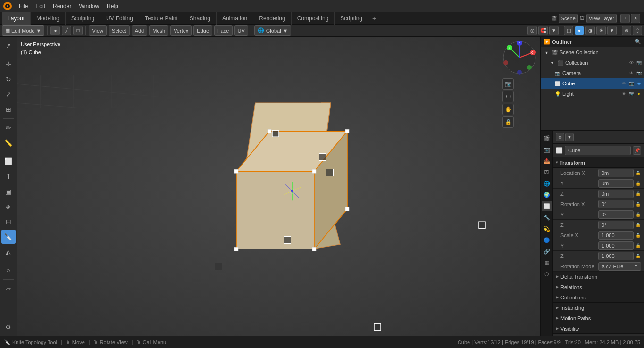 Image resolution: width=644 pixels, height=348 pixels. Describe the element at coordinates (8, 6) in the screenshot. I see `blender-logo` at that location.